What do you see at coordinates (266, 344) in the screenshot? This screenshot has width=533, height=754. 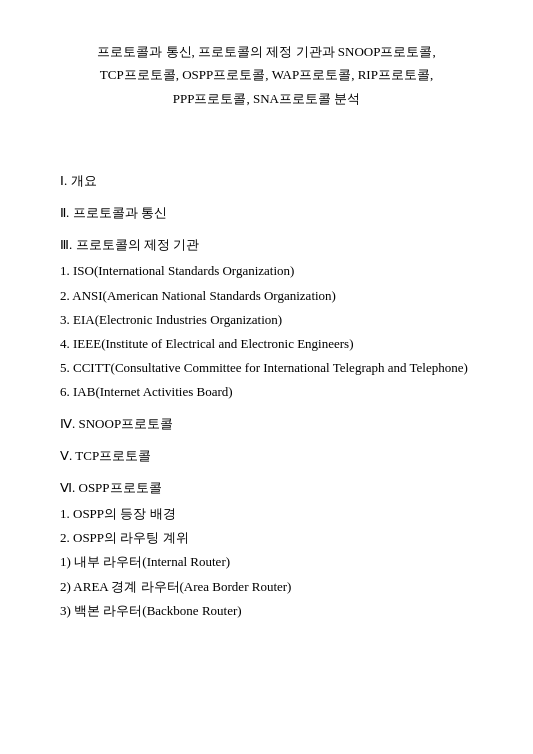 I see `toc-item-III-4: 4. IEEE(Institute of Electrical and Elec…` at bounding box center [266, 344].